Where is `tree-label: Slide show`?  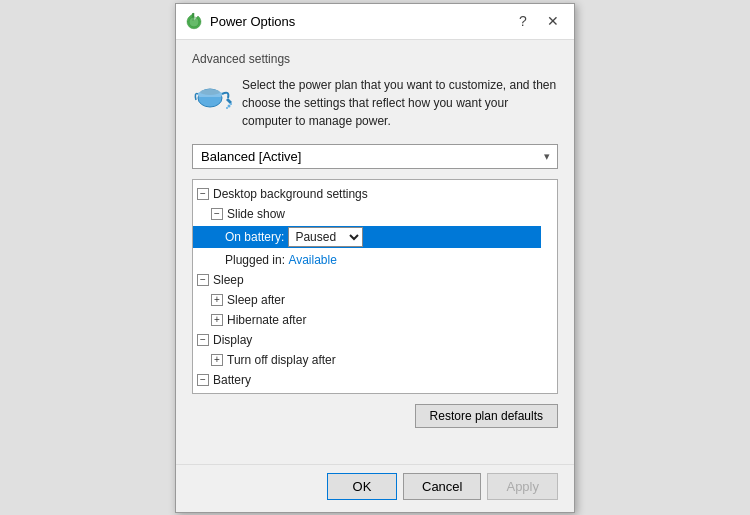
tree-label: Slide show is located at coordinates (256, 214).